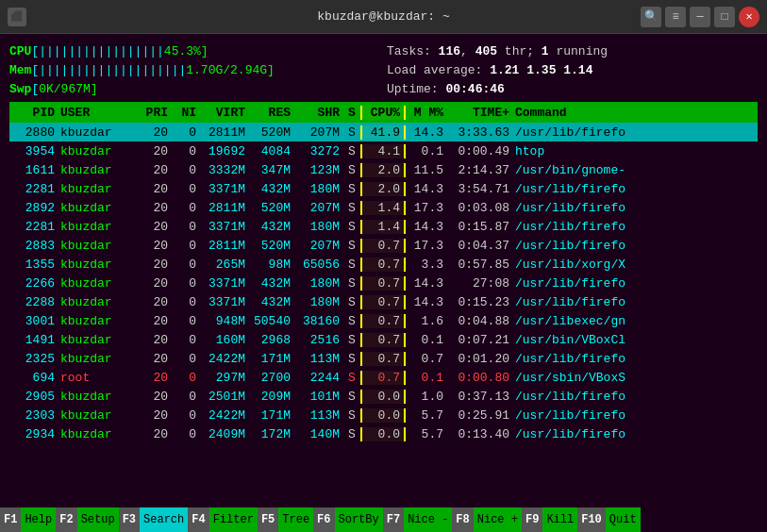 The image size is (767, 532). What do you see at coordinates (383, 415) in the screenshot?
I see `table-row: 2303 kbuzdar 20 0 2422M 171M 113M S 0.0 …` at bounding box center [383, 415].